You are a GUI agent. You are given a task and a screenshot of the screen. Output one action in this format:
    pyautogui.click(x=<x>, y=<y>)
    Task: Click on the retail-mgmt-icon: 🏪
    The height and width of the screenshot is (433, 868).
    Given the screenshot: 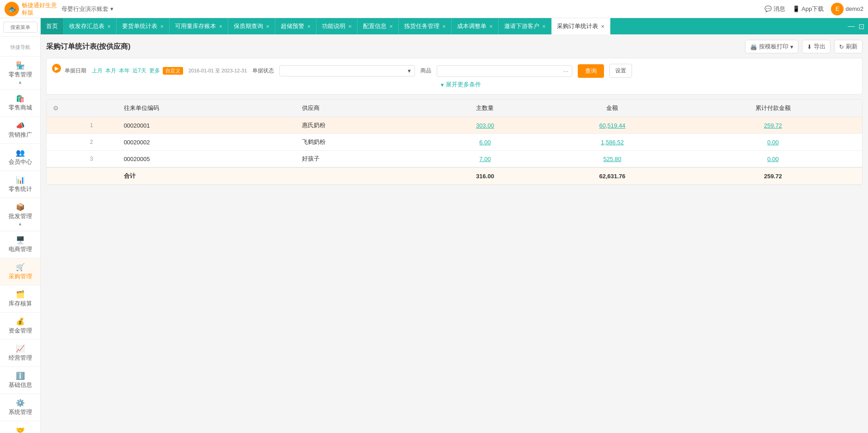 What is the action you would take?
    pyautogui.click(x=20, y=65)
    